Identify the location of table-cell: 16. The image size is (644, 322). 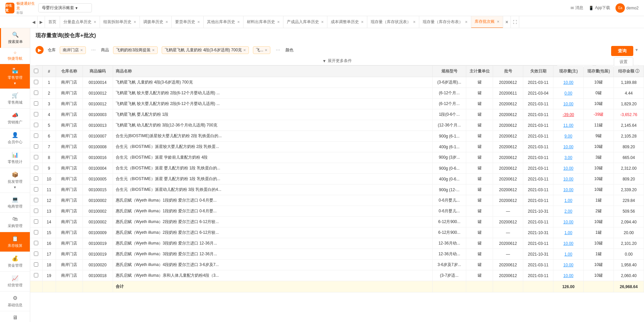
(49, 244).